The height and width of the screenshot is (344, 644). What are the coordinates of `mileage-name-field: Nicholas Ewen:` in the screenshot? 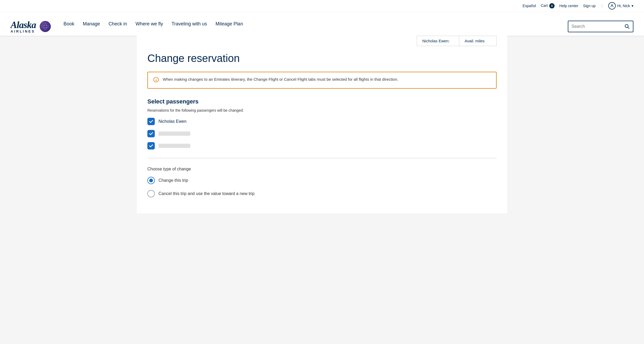 It's located at (438, 41).